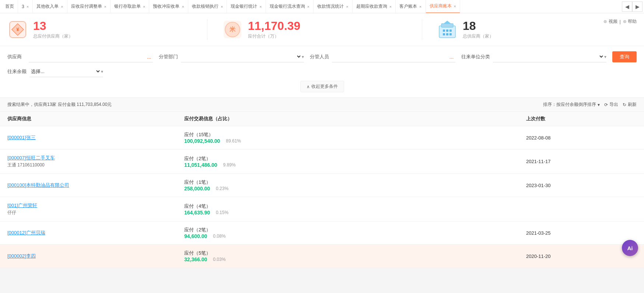 The image size is (644, 293). What do you see at coordinates (624, 57) in the screenshot?
I see `query-button: 查询` at bounding box center [624, 57].